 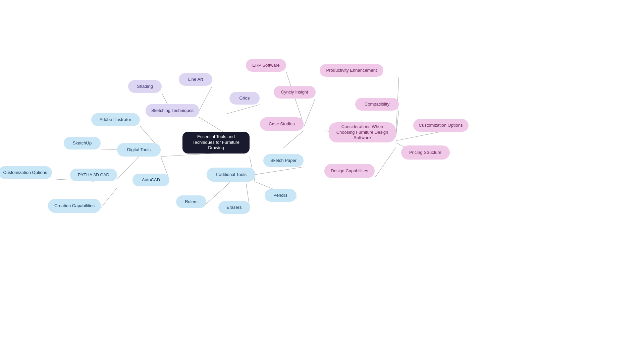 I want to click on node-customization_options_left: Customization Options, so click(x=26, y=173).